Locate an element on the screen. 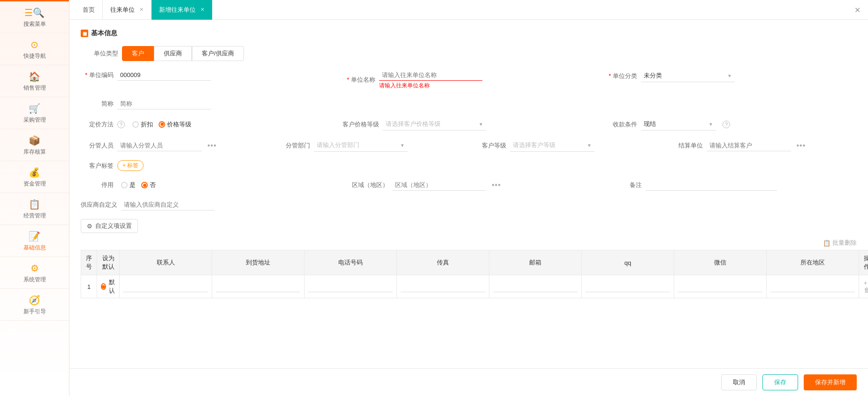 The image size is (868, 396). short-name-input is located at coordinates (164, 104).